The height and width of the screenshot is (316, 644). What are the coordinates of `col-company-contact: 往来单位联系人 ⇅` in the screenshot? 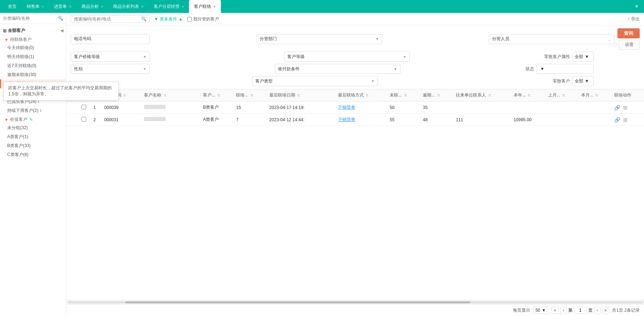 It's located at (481, 95).